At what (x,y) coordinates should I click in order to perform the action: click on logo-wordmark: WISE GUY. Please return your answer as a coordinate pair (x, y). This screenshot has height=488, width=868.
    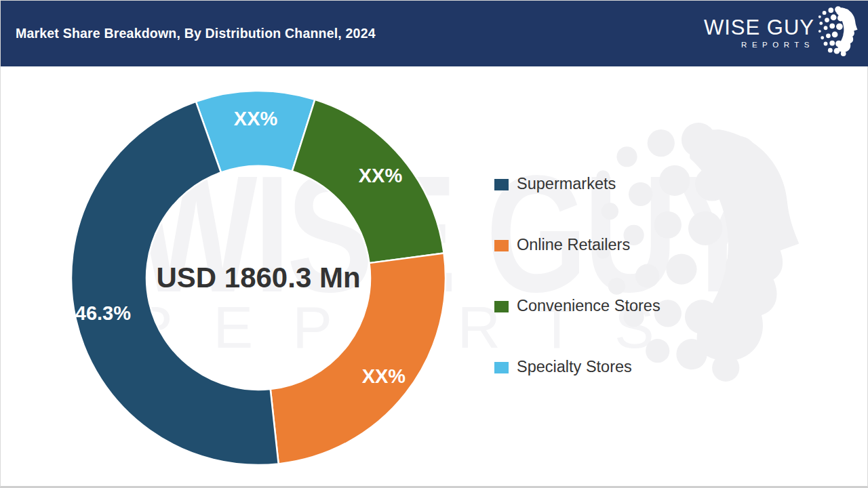
    Looking at the image, I should click on (760, 27).